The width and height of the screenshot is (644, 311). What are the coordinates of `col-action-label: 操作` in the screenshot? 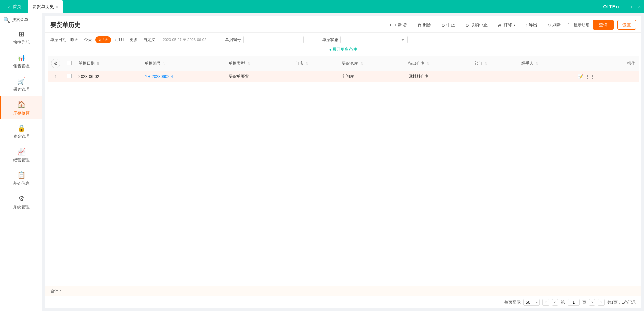 It's located at (631, 63).